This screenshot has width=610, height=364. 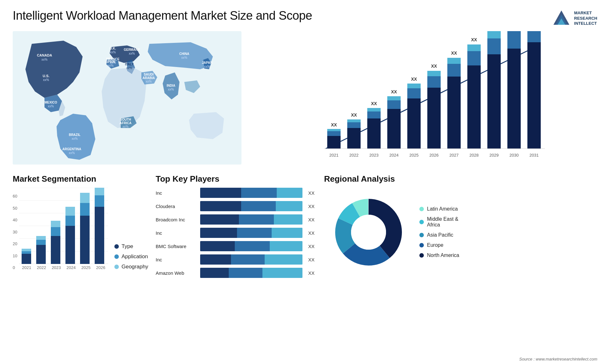 I want to click on legend-item-type: Type, so click(x=131, y=246).